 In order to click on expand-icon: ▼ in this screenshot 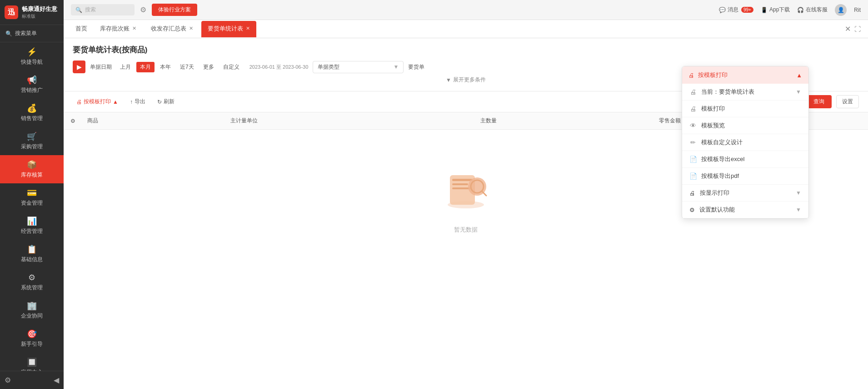, I will do `click(449, 80)`.